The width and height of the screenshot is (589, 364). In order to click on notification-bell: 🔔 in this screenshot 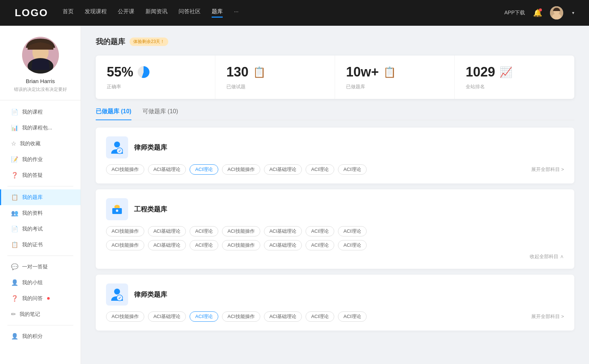, I will do `click(537, 13)`.